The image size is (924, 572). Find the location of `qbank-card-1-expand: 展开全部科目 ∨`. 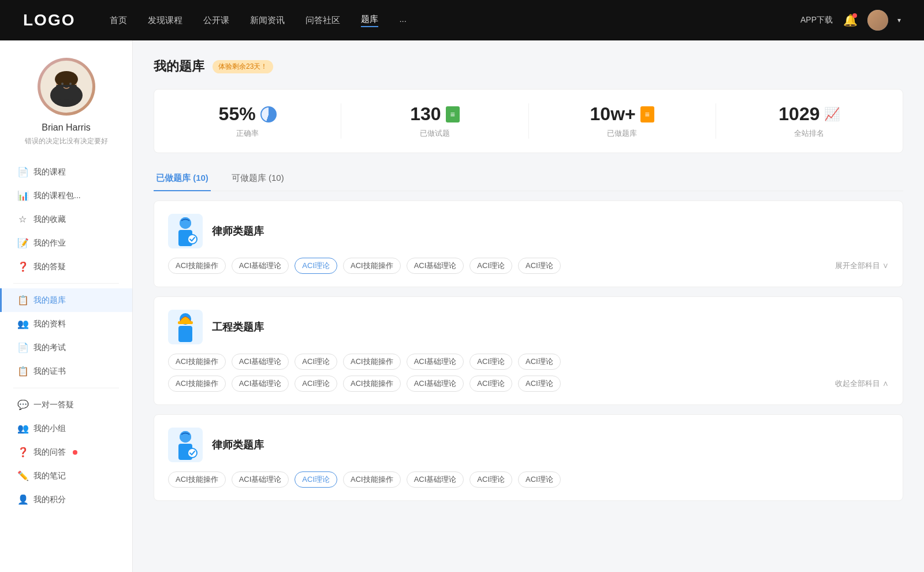

qbank-card-1-expand: 展开全部科目 ∨ is located at coordinates (862, 266).